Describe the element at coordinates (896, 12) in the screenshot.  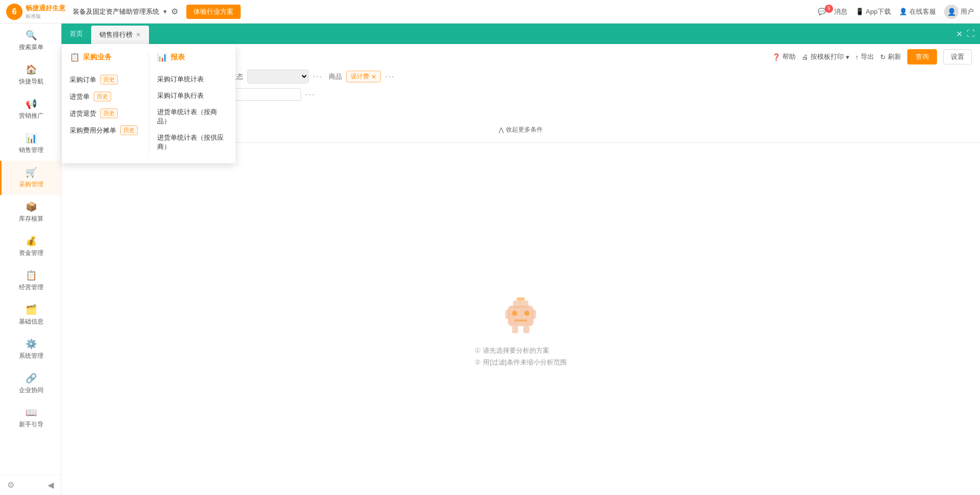
I see `header-right: 💬 9 消息 📱 App下载 👤 在线客服 👤 用户` at that location.